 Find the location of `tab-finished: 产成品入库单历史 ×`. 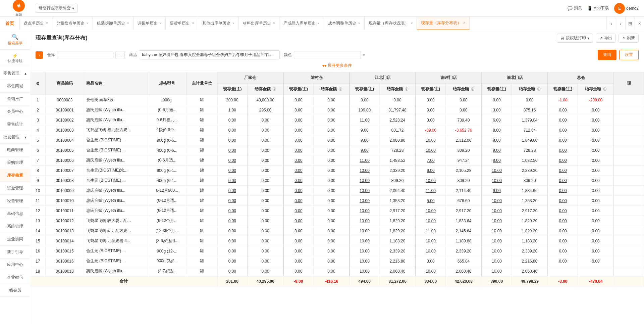

tab-finished: 产成品入库单历史 × is located at coordinates (302, 24).